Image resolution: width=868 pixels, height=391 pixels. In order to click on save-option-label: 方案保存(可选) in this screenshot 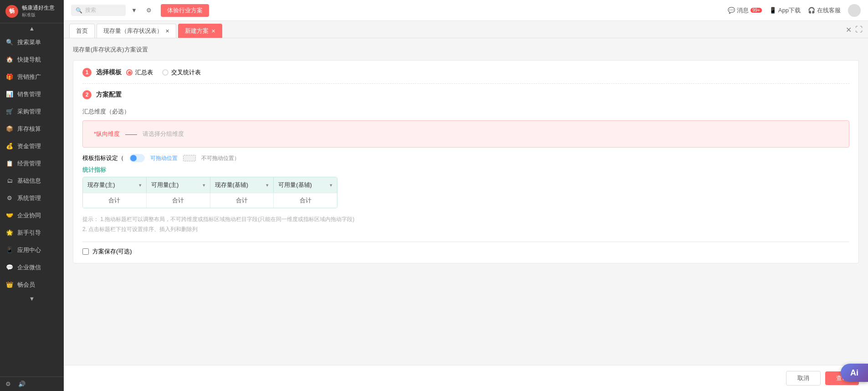, I will do `click(112, 252)`.